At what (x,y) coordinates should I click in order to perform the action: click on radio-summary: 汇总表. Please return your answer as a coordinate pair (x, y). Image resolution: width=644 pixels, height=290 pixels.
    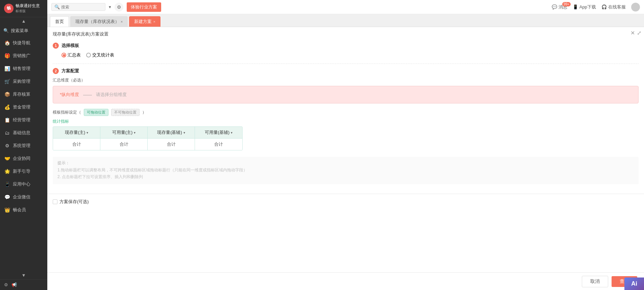
    Looking at the image, I should click on (71, 55).